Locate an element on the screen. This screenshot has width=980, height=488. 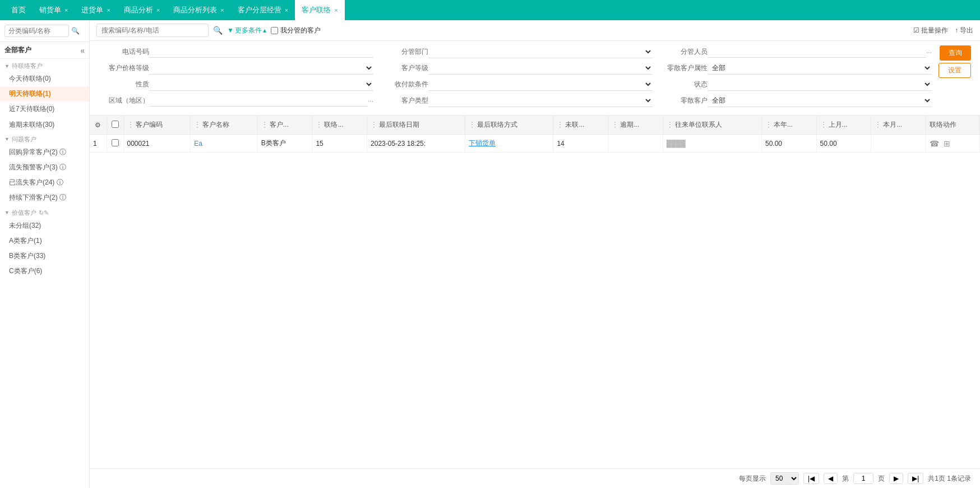
nav-product-analysis-close: × is located at coordinates (158, 10).